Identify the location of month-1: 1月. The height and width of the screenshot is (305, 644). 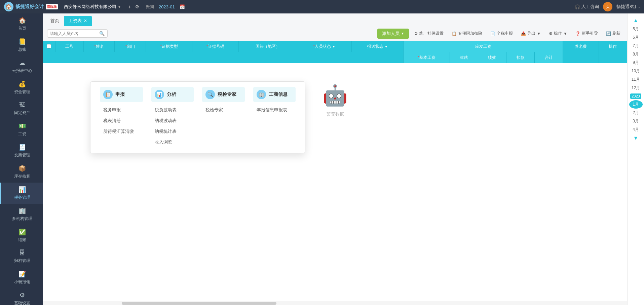
(636, 104).